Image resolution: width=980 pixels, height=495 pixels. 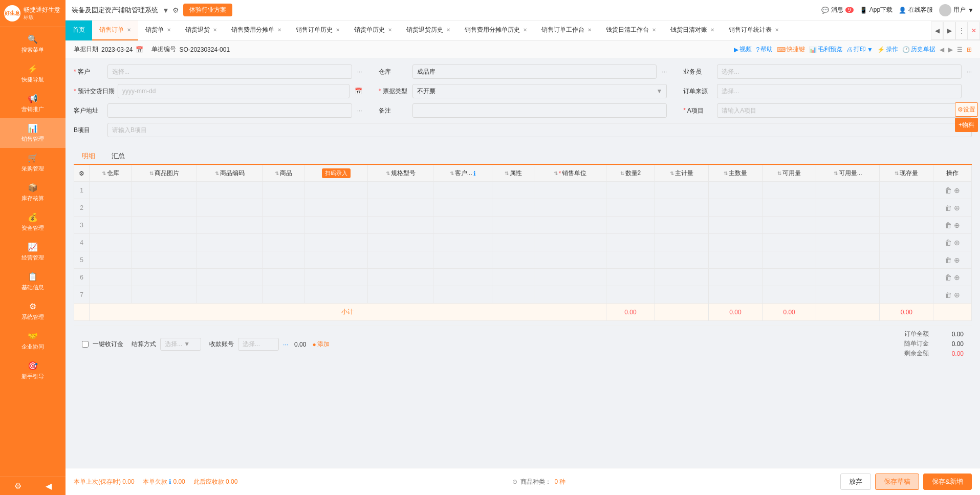 I want to click on row-6-spec, so click(x=401, y=277).